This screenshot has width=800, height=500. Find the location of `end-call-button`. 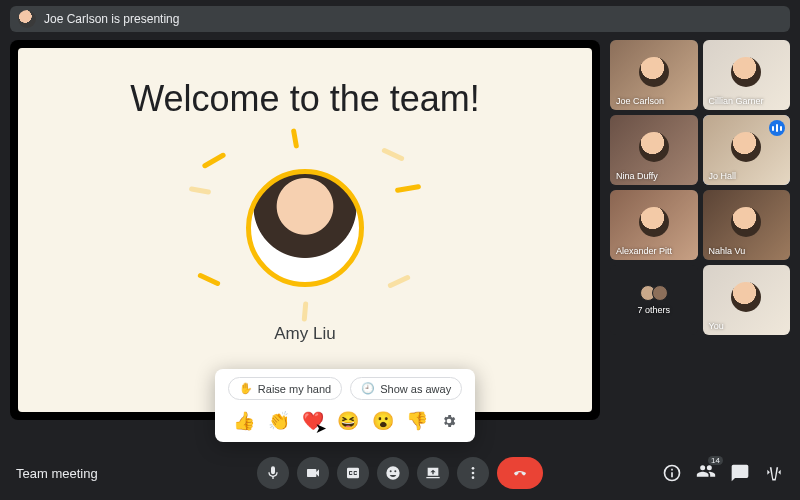

end-call-button is located at coordinates (520, 473).